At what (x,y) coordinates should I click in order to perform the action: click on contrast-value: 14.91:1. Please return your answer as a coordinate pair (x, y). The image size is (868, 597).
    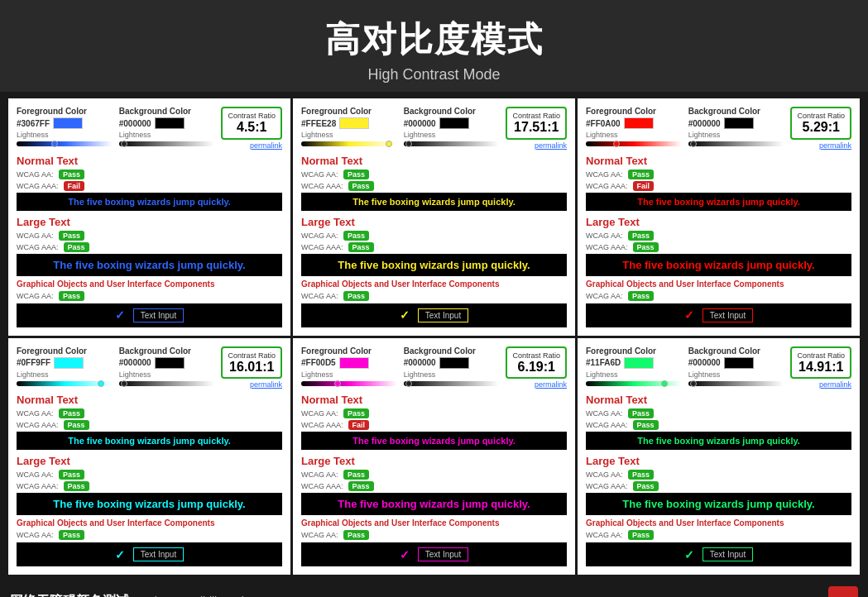
    Looking at the image, I should click on (821, 367).